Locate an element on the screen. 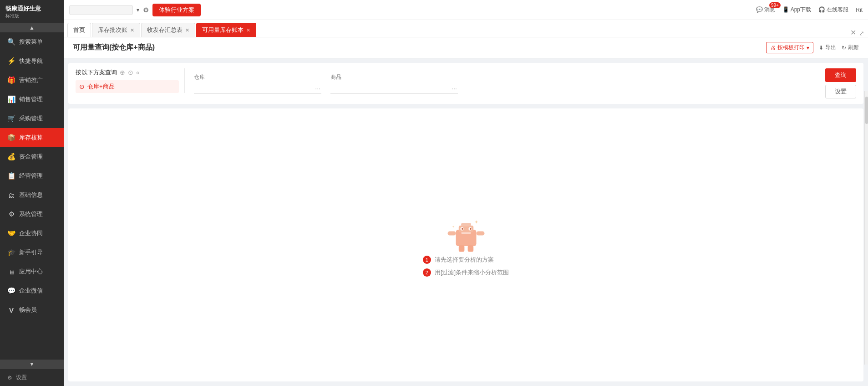 This screenshot has width=868, height=386. tab-available-ledger: 可用量库存账本 ✕ is located at coordinates (226, 30).